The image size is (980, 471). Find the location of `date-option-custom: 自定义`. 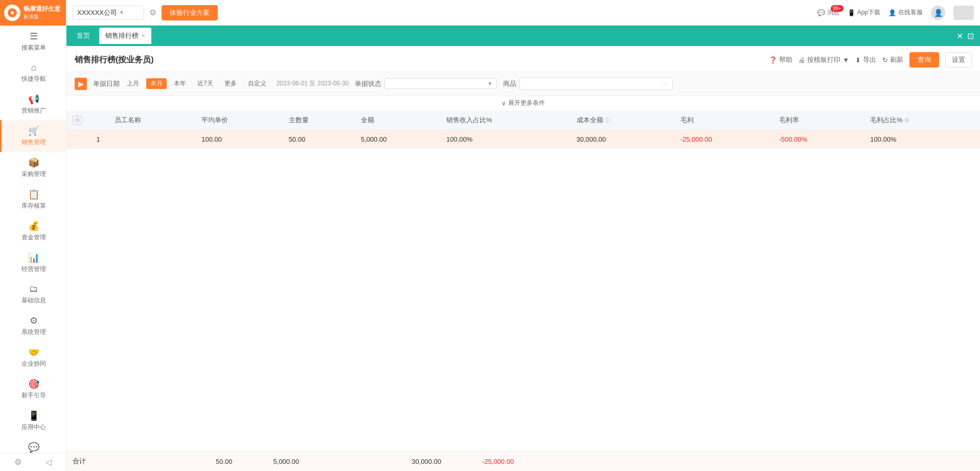

date-option-custom: 自定义 is located at coordinates (257, 84).